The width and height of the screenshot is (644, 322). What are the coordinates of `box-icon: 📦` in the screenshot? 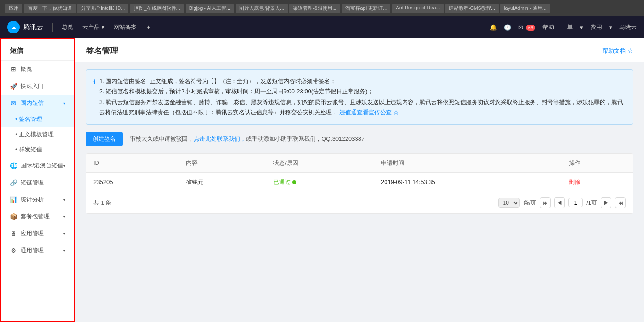 It's located at (13, 217).